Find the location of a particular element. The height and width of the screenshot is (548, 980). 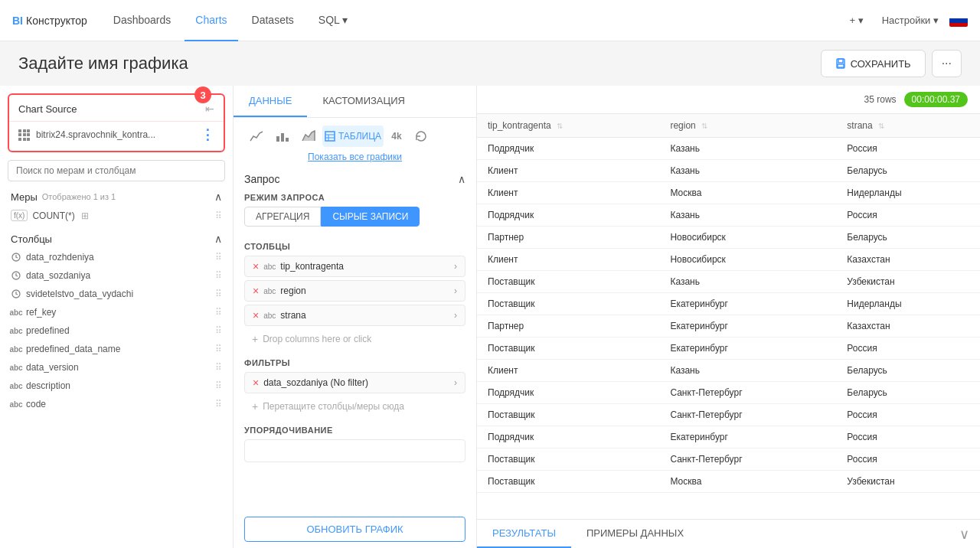

table-row: Поставщик Екатеринбург Нидерланды is located at coordinates (729, 305).